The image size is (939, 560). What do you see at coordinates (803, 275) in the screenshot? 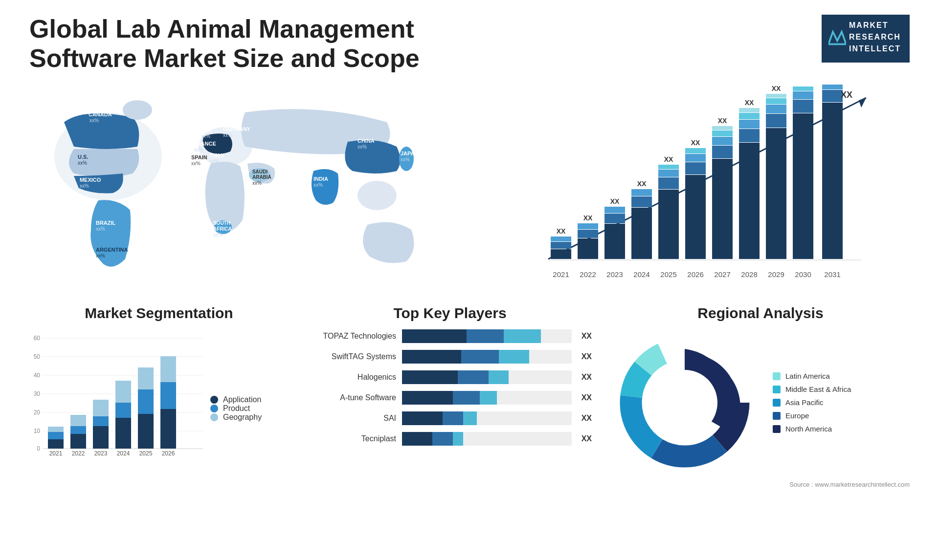
I see `year-2030: 2030` at bounding box center [803, 275].